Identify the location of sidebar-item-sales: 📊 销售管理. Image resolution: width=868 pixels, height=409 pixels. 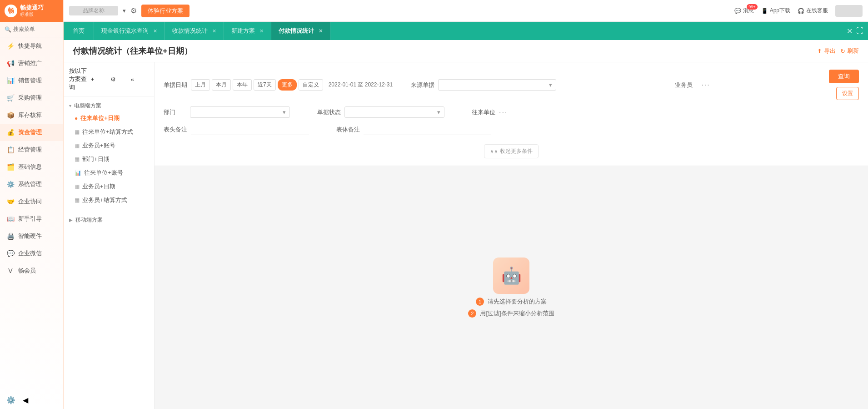
(32, 81).